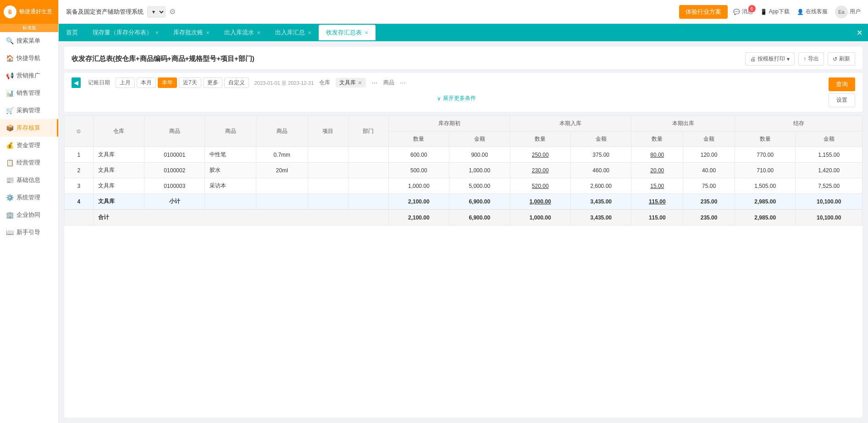 Image resolution: width=868 pixels, height=423 pixels. I want to click on sidebar-item-quick-nav: 🏠 快捷导航, so click(29, 58).